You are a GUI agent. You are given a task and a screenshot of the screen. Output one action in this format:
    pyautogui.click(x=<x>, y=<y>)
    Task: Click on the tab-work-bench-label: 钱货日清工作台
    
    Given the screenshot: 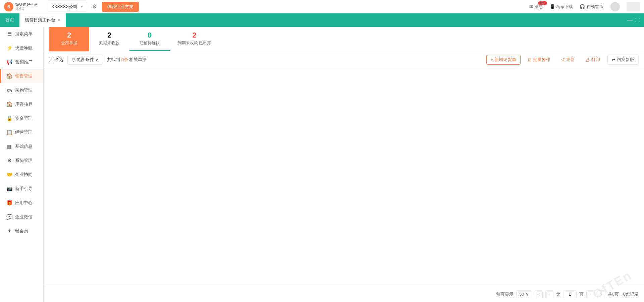 What is the action you would take?
    pyautogui.click(x=40, y=20)
    